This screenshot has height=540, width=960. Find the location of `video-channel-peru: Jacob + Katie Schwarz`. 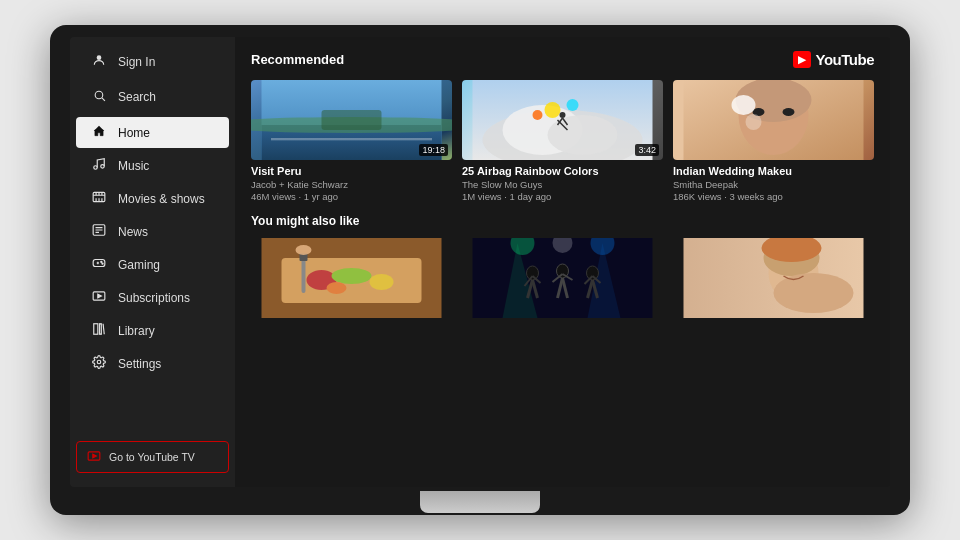

video-channel-peru: Jacob + Katie Schwarz is located at coordinates (352, 184).